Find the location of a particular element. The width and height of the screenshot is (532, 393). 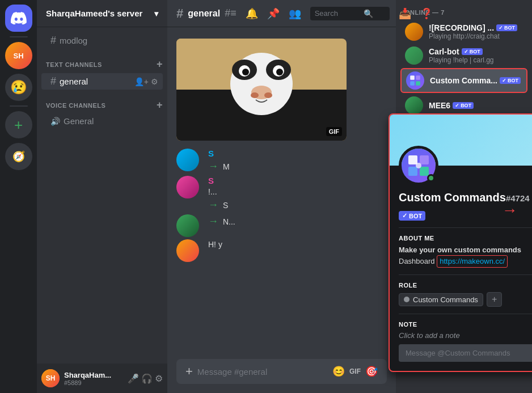

msg-text-2b: → S is located at coordinates (297, 205).